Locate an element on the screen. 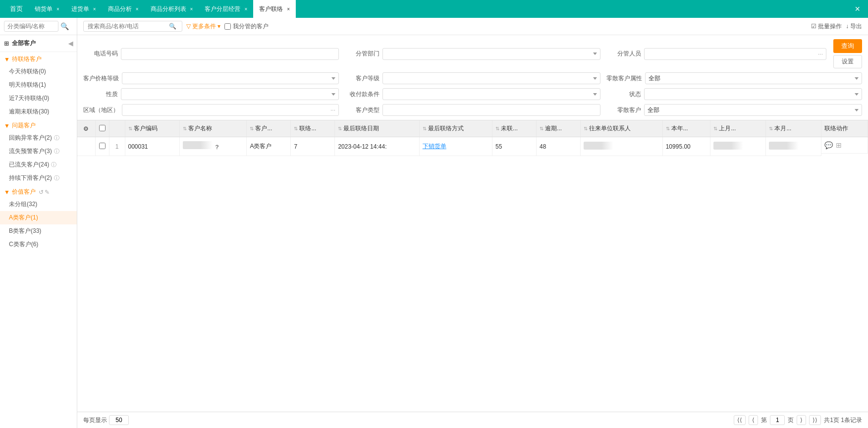 The height and width of the screenshot is (428, 868). table-row: 1 000031 ？ A类客户 7 2023-04-12 14:44: 下销货单… is located at coordinates (473, 147).